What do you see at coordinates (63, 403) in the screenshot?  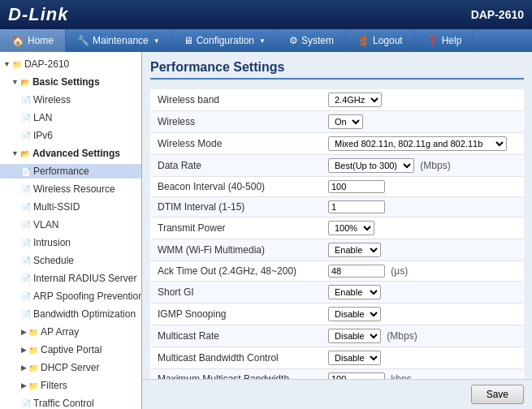 I see `traffic-control-label: Traffic Control` at bounding box center [63, 403].